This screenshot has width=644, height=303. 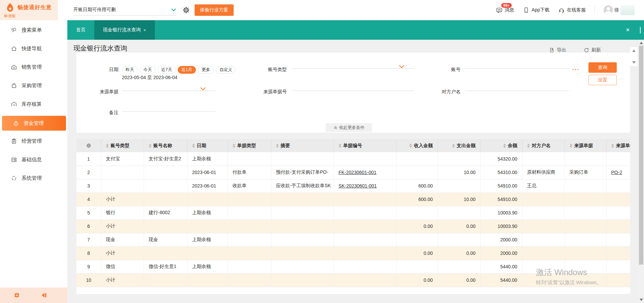 I want to click on sidebar-item-1: 搜索菜单, so click(x=34, y=30).